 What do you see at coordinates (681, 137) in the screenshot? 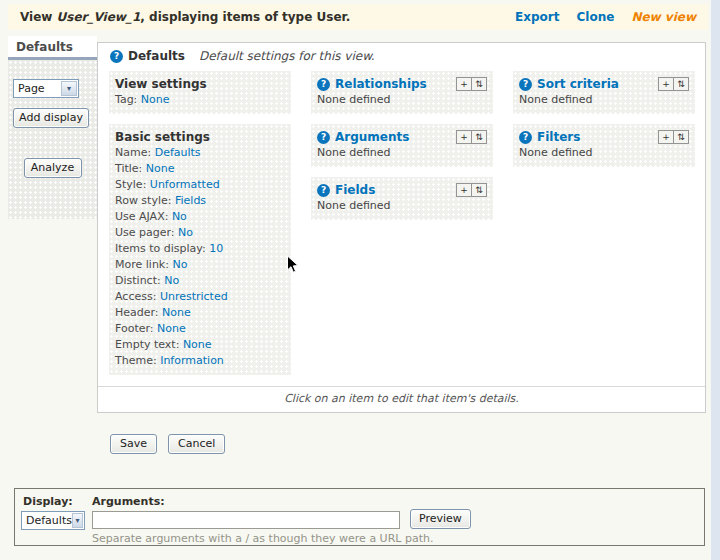
I see `rearrange-filters-button: ⇅` at bounding box center [681, 137].